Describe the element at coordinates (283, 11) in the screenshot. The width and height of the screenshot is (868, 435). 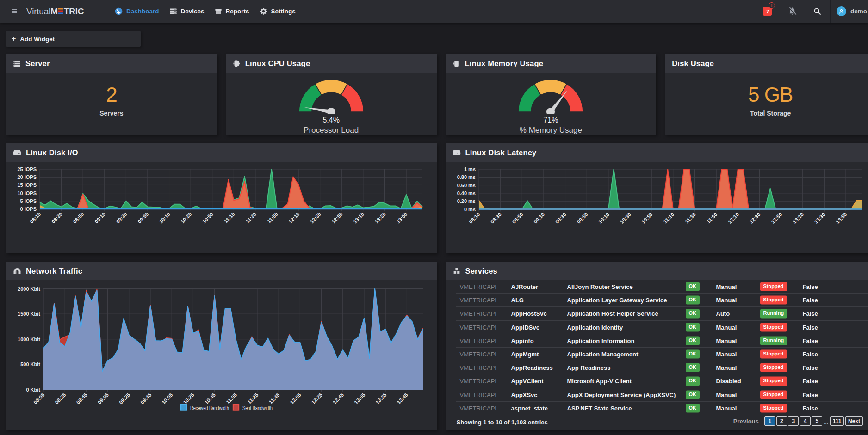
I see `nav-item-label: Settings` at that location.